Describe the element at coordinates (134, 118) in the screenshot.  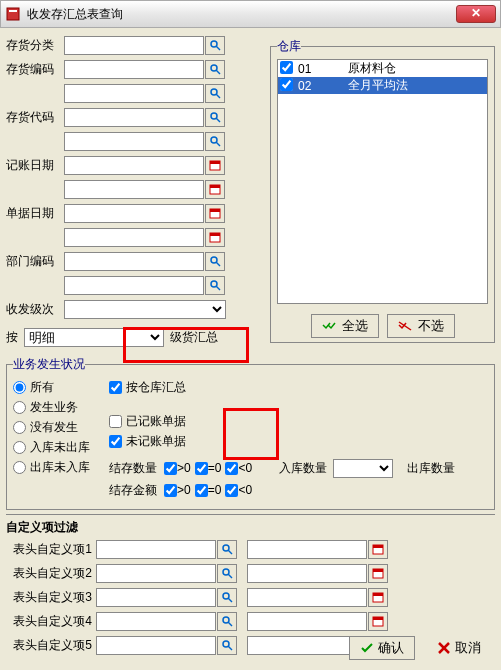
I see `symbol-from` at that location.